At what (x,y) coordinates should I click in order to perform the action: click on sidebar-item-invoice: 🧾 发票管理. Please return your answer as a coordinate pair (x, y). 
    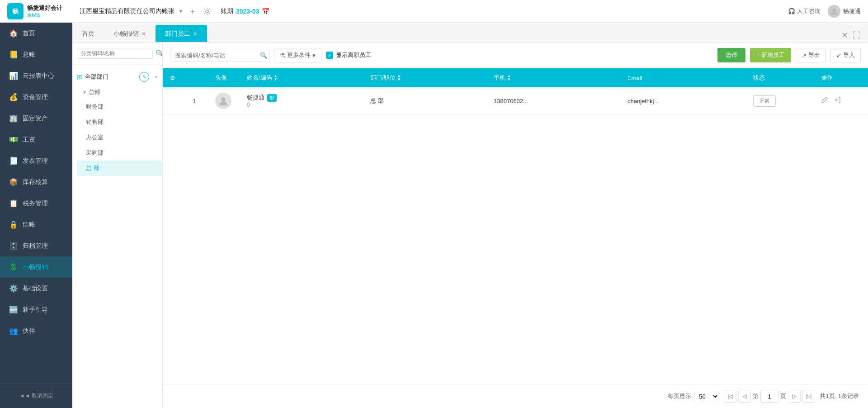
    Looking at the image, I should click on (36, 161).